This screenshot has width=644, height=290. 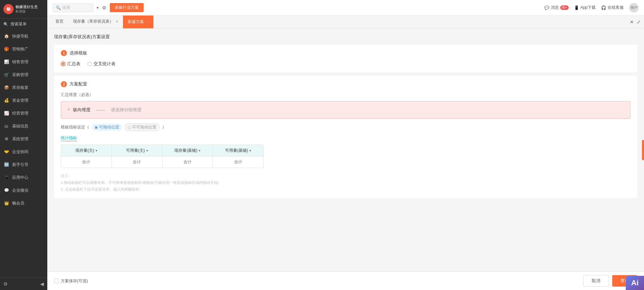 What do you see at coordinates (98, 8) in the screenshot?
I see `topbar-dropdown-arrow: ▾` at bounding box center [98, 8].